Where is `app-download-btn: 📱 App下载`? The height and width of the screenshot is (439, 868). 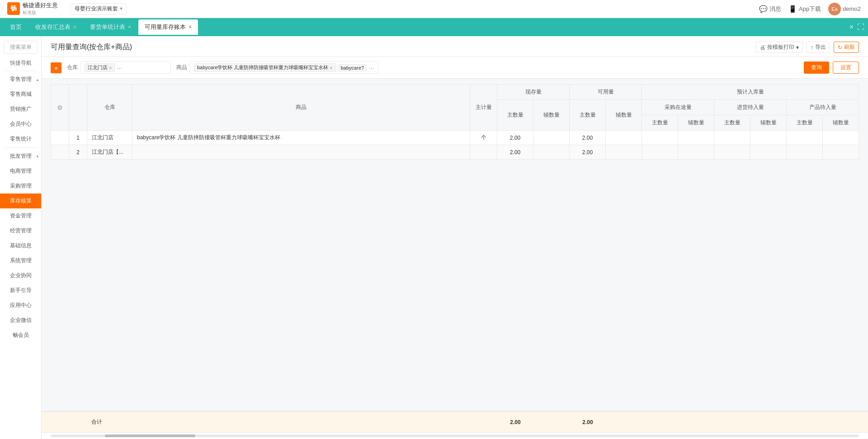
app-download-btn: 📱 App下载 is located at coordinates (805, 9).